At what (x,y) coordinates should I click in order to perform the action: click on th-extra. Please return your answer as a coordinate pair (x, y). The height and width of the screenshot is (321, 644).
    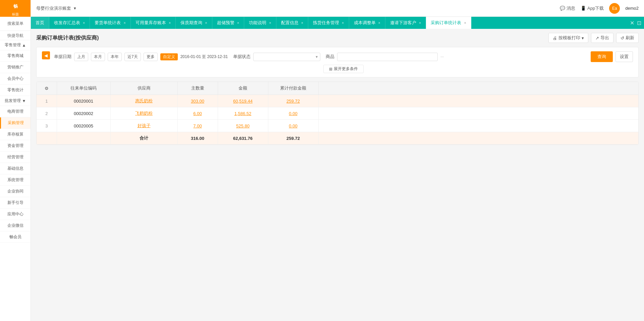
    Looking at the image, I should click on (478, 89).